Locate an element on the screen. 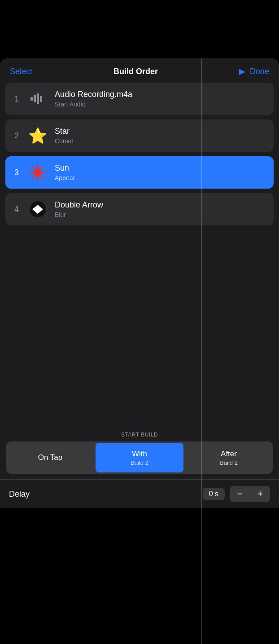 The height and width of the screenshot is (644, 279). build-item-1: 1 Audio Recording.m4a Start Audio is located at coordinates (140, 99).